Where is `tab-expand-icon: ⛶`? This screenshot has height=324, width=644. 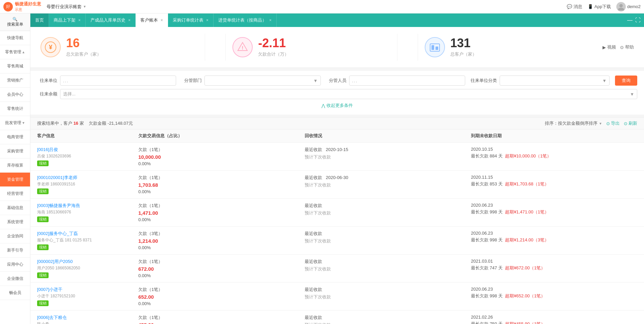 tab-expand-icon: ⛶ is located at coordinates (638, 20).